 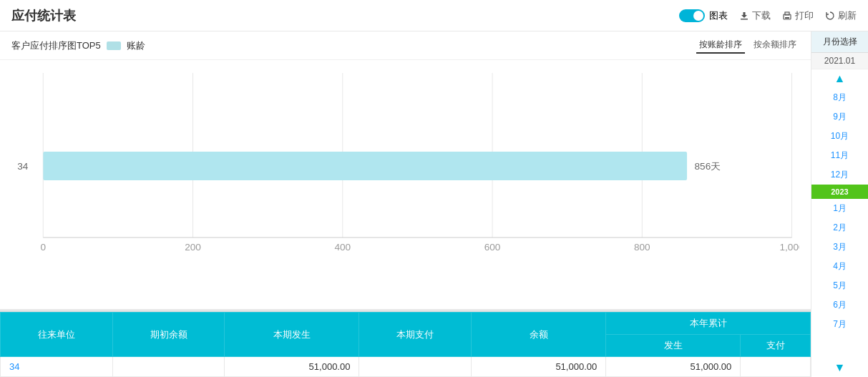 I want to click on month-list: 8月 9月 10月 11月 12月 2023 1月 2月 3月 4月 5月 6月…, so click(x=840, y=223).